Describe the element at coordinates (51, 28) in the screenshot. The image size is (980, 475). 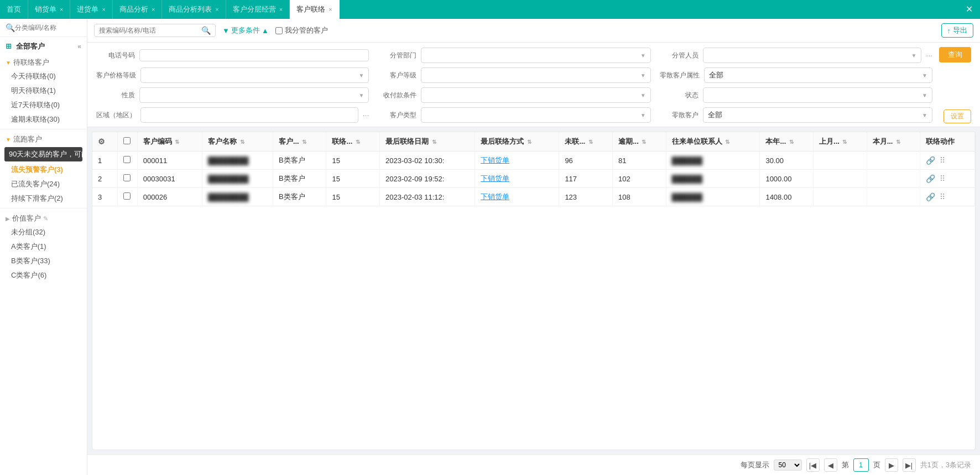
I see `sidebar-search-input` at that location.